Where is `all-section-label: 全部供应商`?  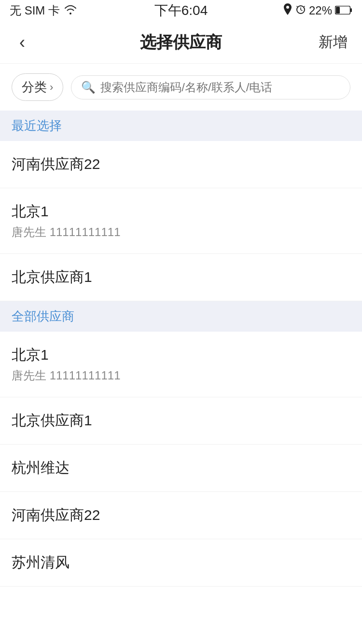
all-section-label: 全部供应商 is located at coordinates (43, 316).